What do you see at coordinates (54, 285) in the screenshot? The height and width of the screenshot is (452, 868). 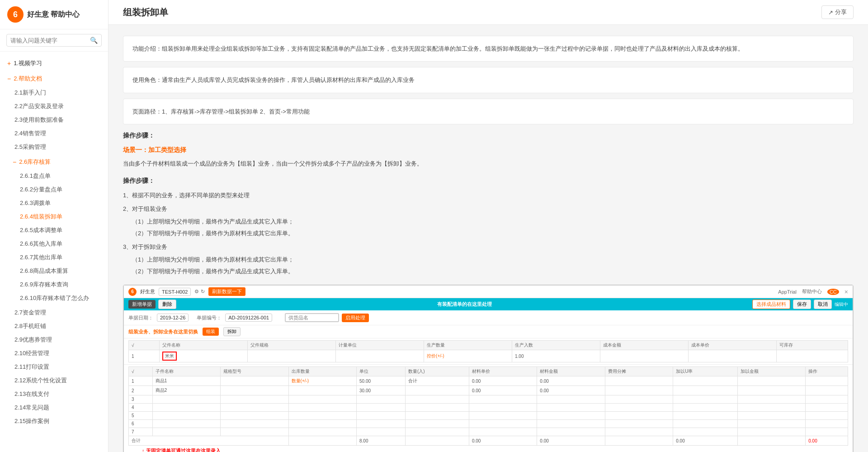 I see `sidebar-item-inventory-query: 2.6.9库存账本查询` at bounding box center [54, 285].